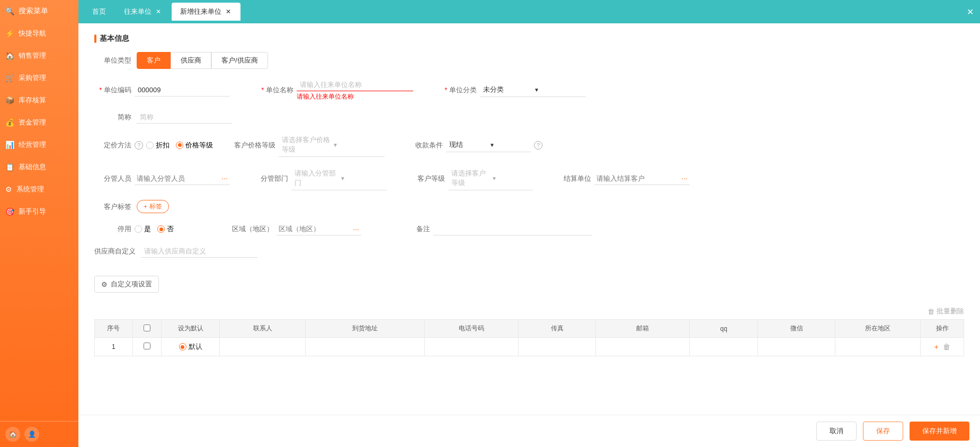  Describe the element at coordinates (165, 229) in the screenshot. I see `disabled-no-radio: 否` at that location.